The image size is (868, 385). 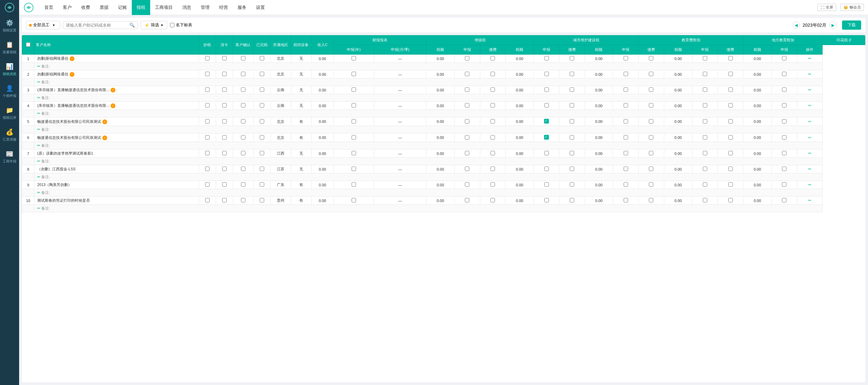 What do you see at coordinates (49, 8) in the screenshot?
I see `nav-home: 首页` at bounding box center [49, 8].